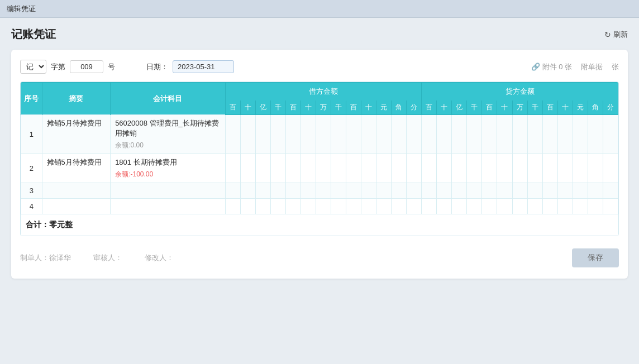 Image resolution: width=639 pixels, height=364 pixels. What do you see at coordinates (203, 67) in the screenshot?
I see `date-input` at bounding box center [203, 67].